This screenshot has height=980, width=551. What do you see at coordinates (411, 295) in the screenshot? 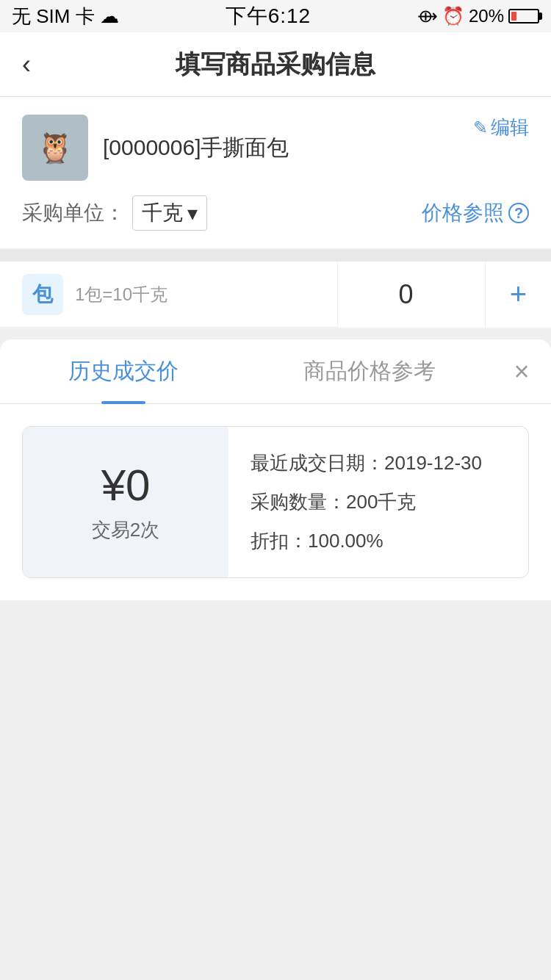
I see `quantity-input` at bounding box center [411, 295].